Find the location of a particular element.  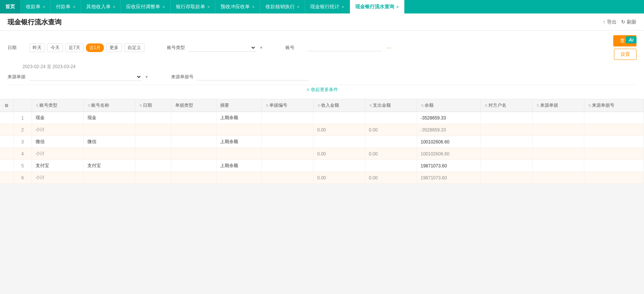

source-doc-filter-group: 来源单据 ▼ is located at coordinates (78, 77).